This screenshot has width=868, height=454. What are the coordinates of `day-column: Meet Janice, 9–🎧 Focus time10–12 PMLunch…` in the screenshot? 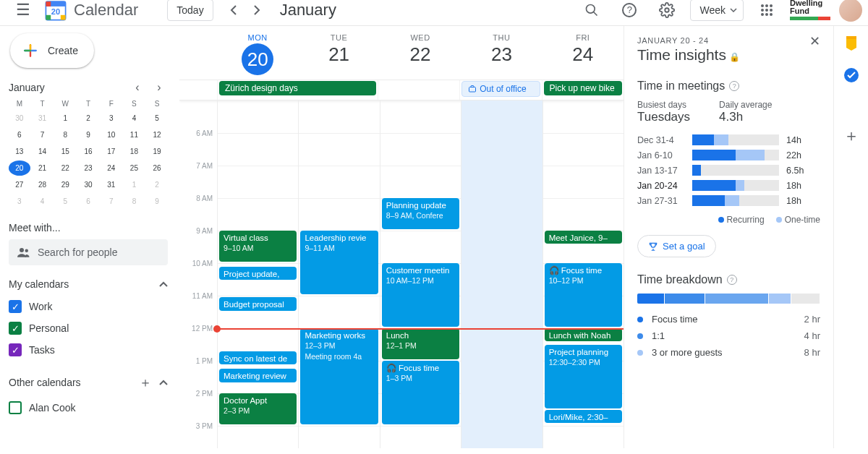 It's located at (583, 275).